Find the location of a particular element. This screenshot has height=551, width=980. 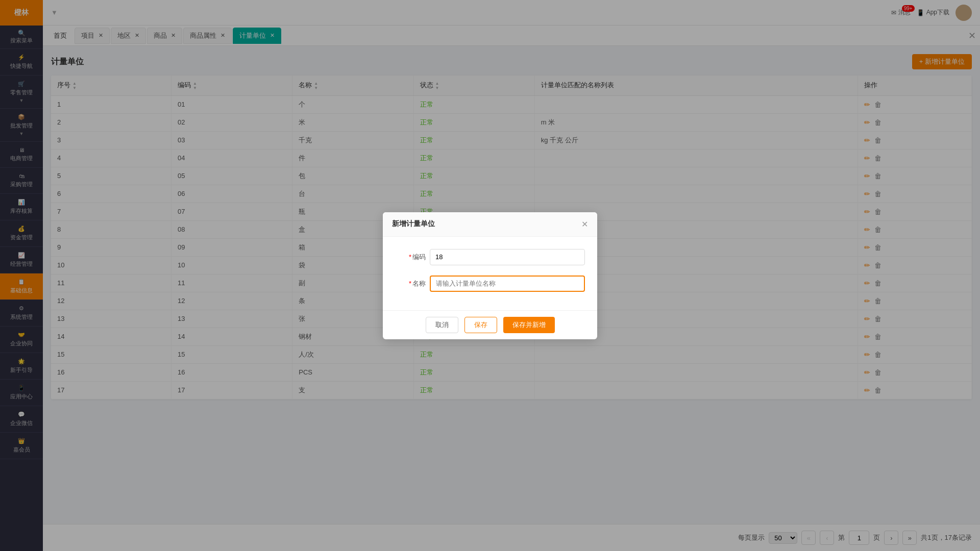

modal-footer: 取消 保存 保存并新增 is located at coordinates (490, 324).